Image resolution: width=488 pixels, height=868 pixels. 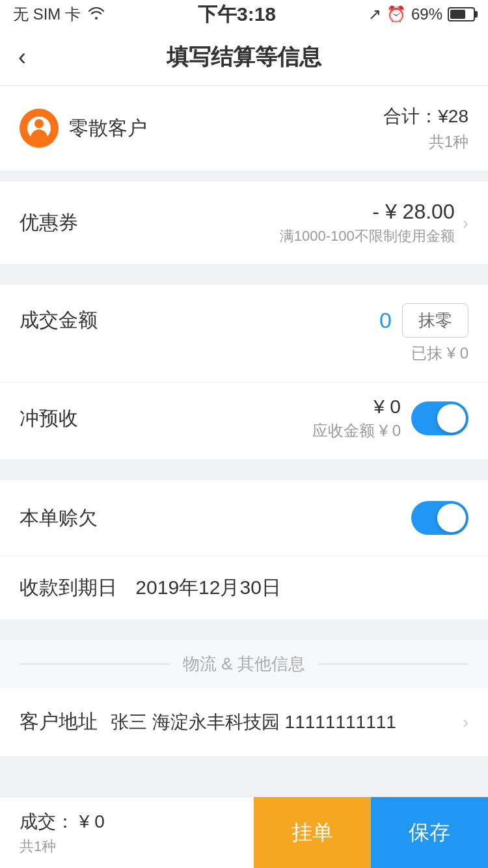 What do you see at coordinates (244, 832) in the screenshot?
I see `bottom-bar: 成交： ¥ 0 共1种 挂单 保存` at bounding box center [244, 832].